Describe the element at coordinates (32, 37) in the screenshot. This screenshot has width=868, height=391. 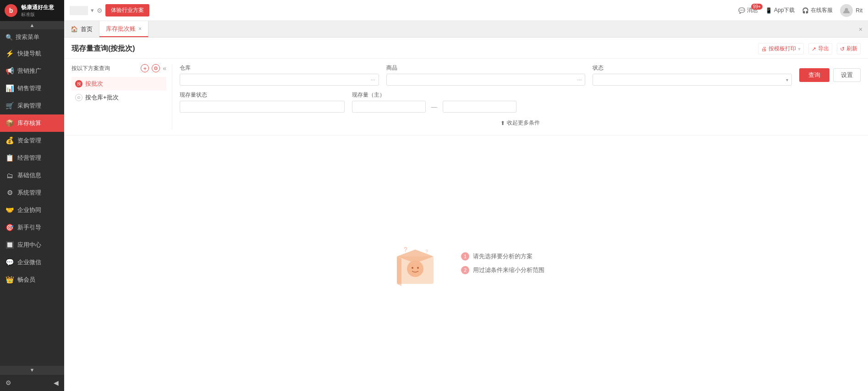
I see `sidebar-search: 🔍 搜索菜单` at that location.